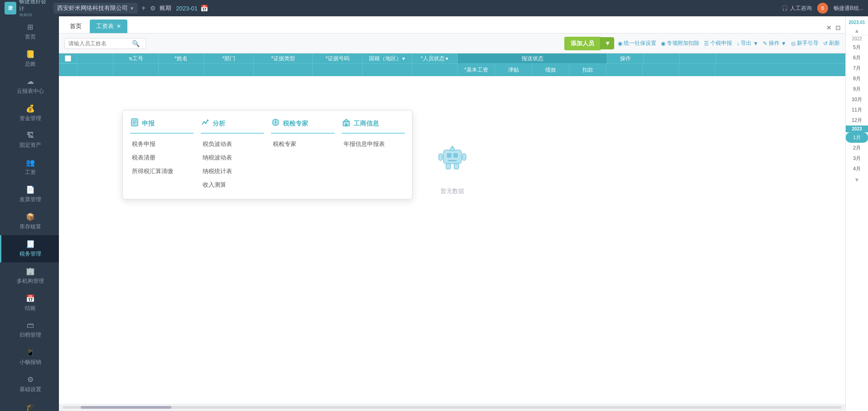 The image size is (868, 411). I want to click on tab-home: 首页, so click(76, 26).